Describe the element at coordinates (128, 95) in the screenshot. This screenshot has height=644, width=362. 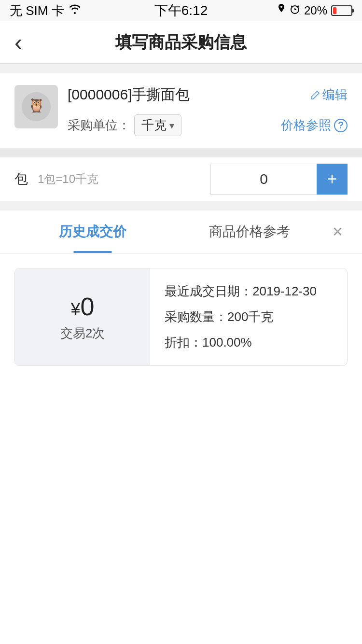
I see `product-name: [0000006]手撕面包` at that location.